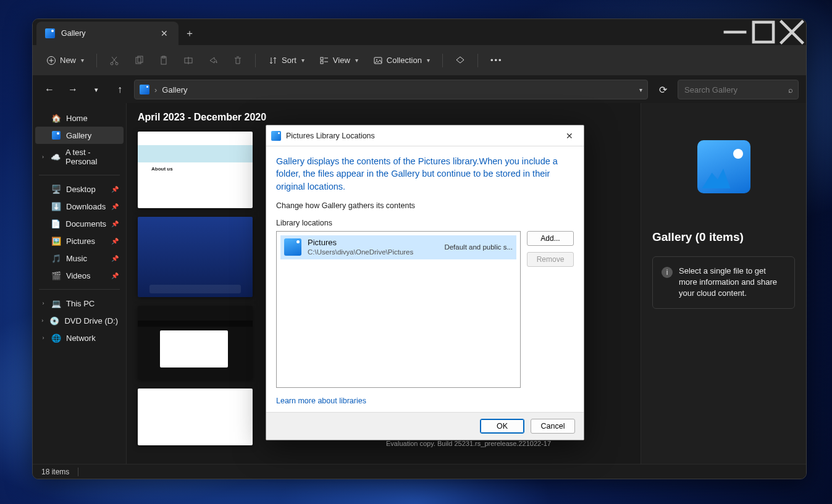  I want to click on pictures-folder-icon, so click(293, 247).